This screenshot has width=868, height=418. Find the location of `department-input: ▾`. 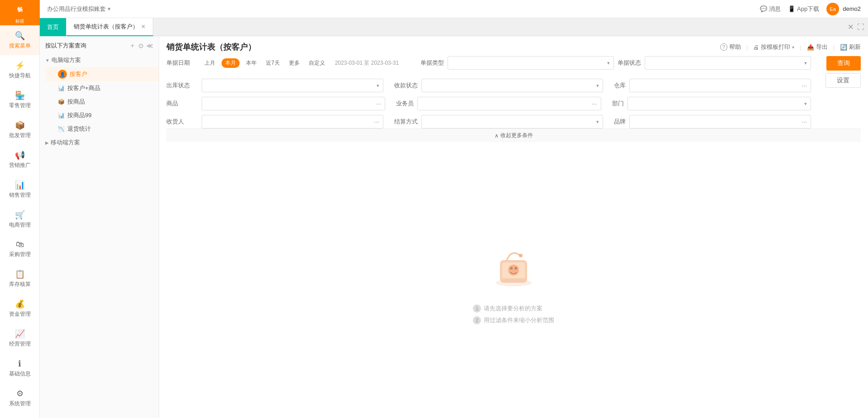

department-input: ▾ is located at coordinates (719, 104).